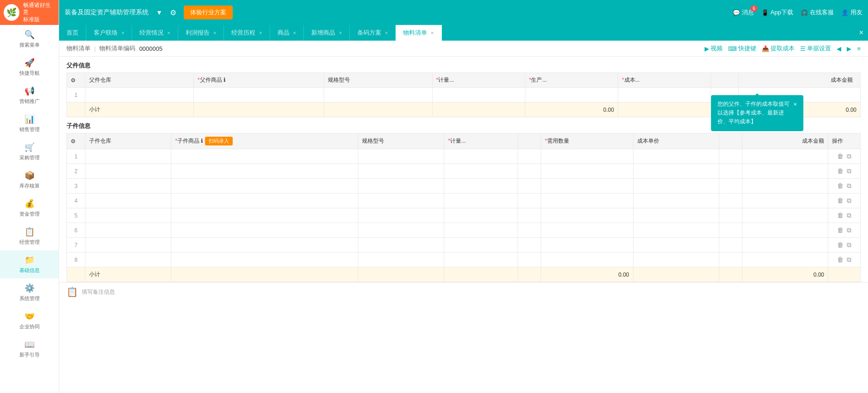 The width and height of the screenshot is (868, 393). What do you see at coordinates (817, 12) in the screenshot?
I see `online-service-item: 🎧 在线客服` at bounding box center [817, 12].